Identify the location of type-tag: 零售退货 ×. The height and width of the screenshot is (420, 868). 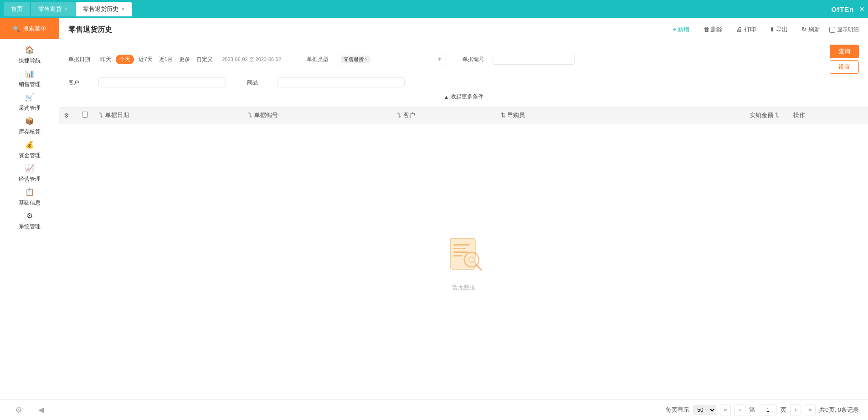
(355, 59).